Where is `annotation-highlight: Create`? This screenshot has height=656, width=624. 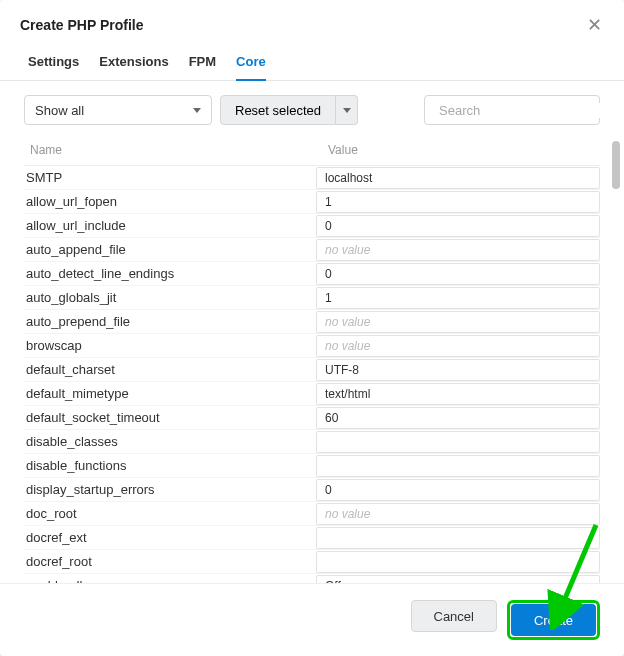 annotation-highlight: Create is located at coordinates (554, 620).